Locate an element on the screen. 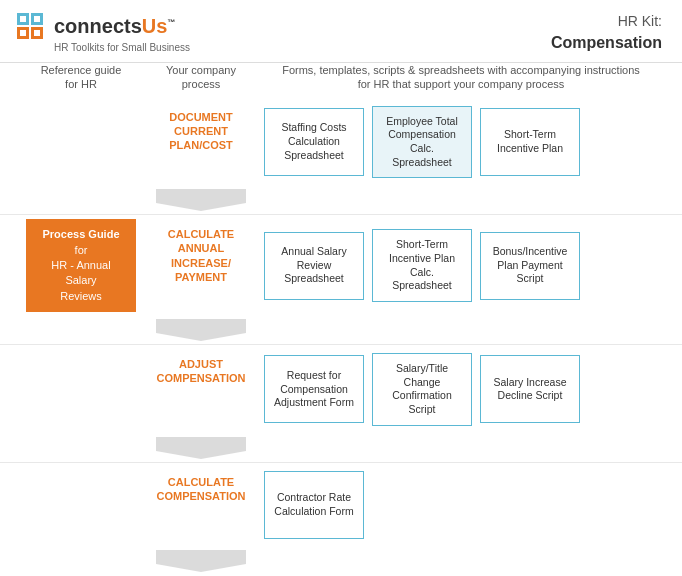  form-short-term-calc: Short-TermIncentive PlanCalc. Spreadshee… is located at coordinates (422, 266).